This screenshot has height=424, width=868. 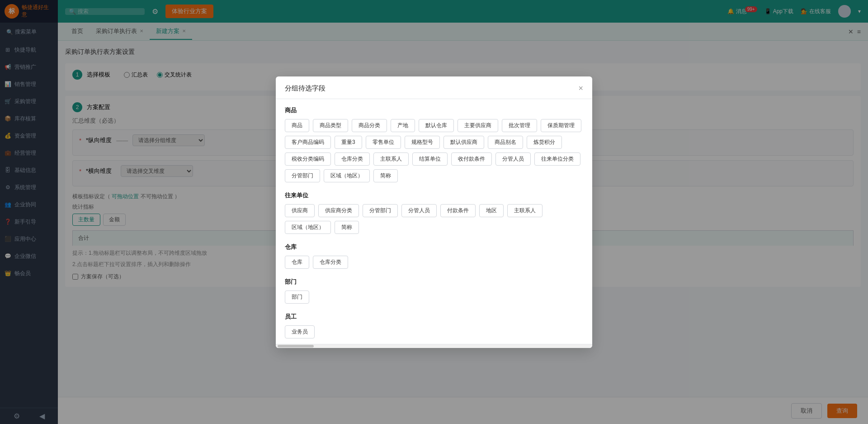 I want to click on modal-close-button: ×, so click(x=580, y=89).